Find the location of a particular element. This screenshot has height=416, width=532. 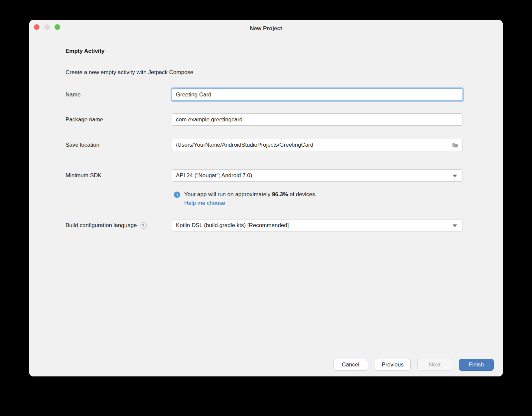

page-subtitle: Create a new empty activity with Jetpack… is located at coordinates (130, 72).